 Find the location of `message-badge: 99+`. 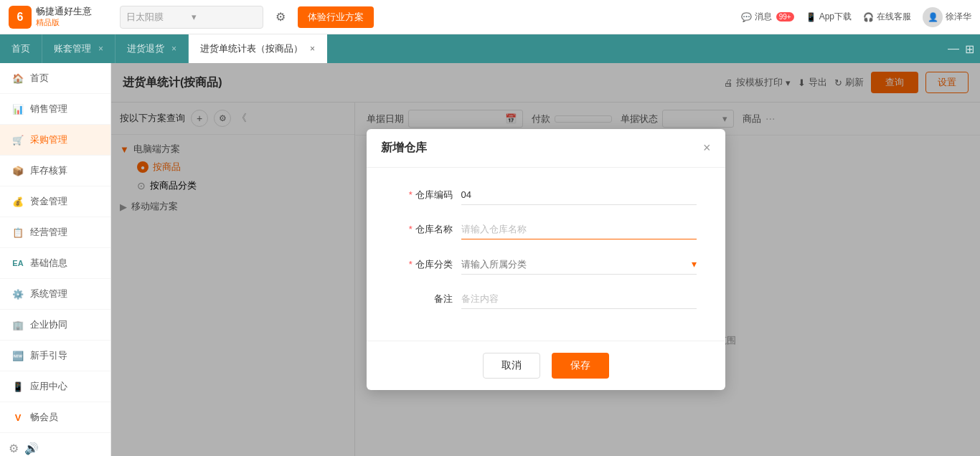

message-badge: 99+ is located at coordinates (785, 17).